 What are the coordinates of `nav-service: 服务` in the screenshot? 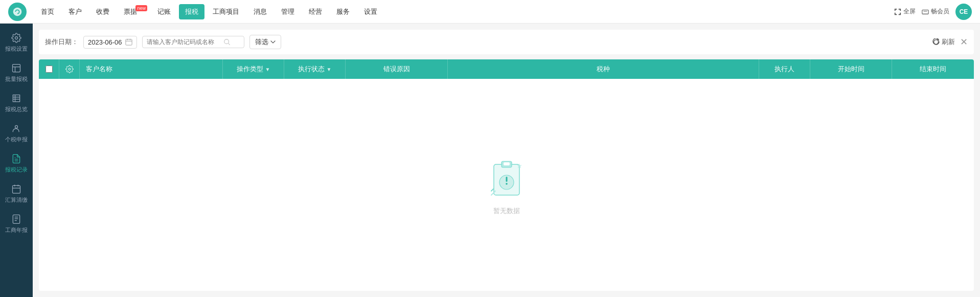 It's located at (343, 12).